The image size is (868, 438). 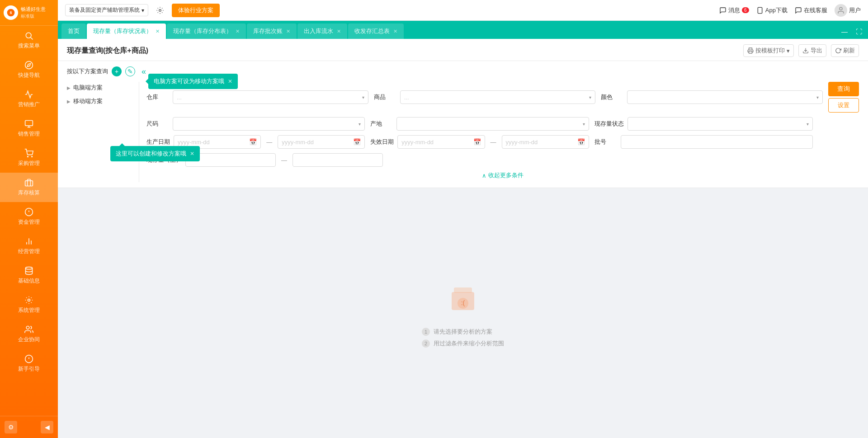 What do you see at coordinates (493, 124) in the screenshot?
I see `origin-select: ▾` at bounding box center [493, 124].